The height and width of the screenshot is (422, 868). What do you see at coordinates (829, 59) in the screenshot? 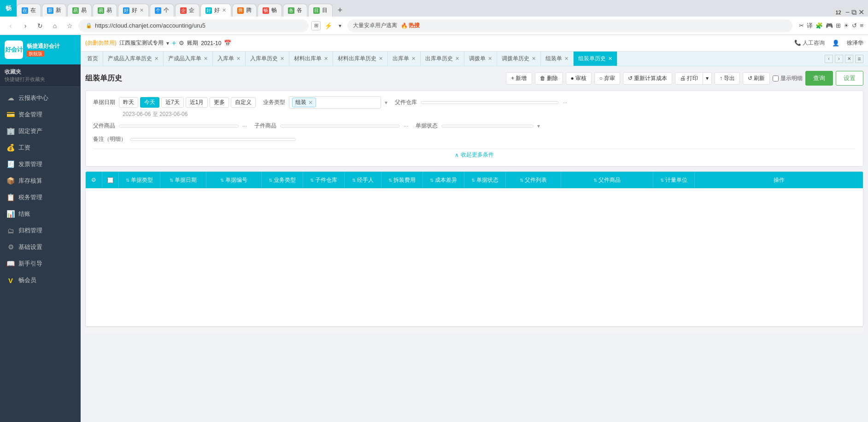
I see `tab-scroll-left: ‹` at bounding box center [829, 59].